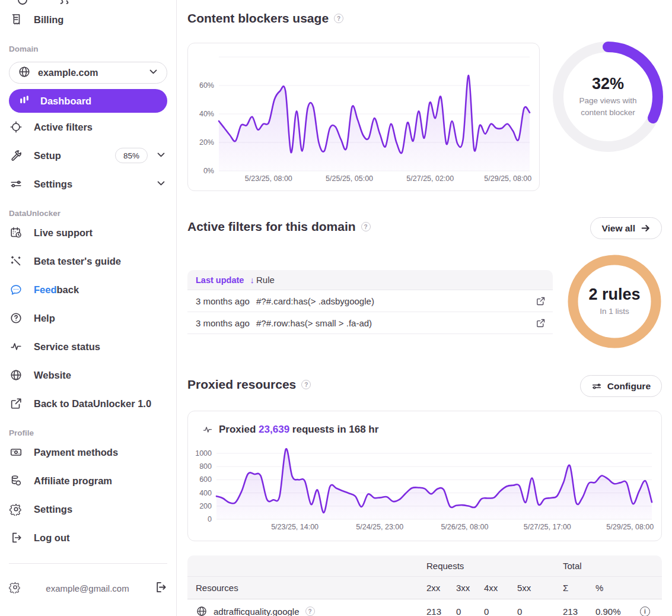  Describe the element at coordinates (626, 228) in the screenshot. I see `view-all-button: View all` at that location.